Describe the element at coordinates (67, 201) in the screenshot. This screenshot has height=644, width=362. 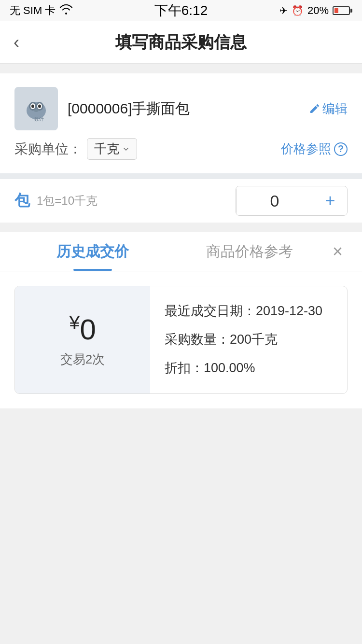
I see `unit-sub-text: 1包=10千克` at that location.